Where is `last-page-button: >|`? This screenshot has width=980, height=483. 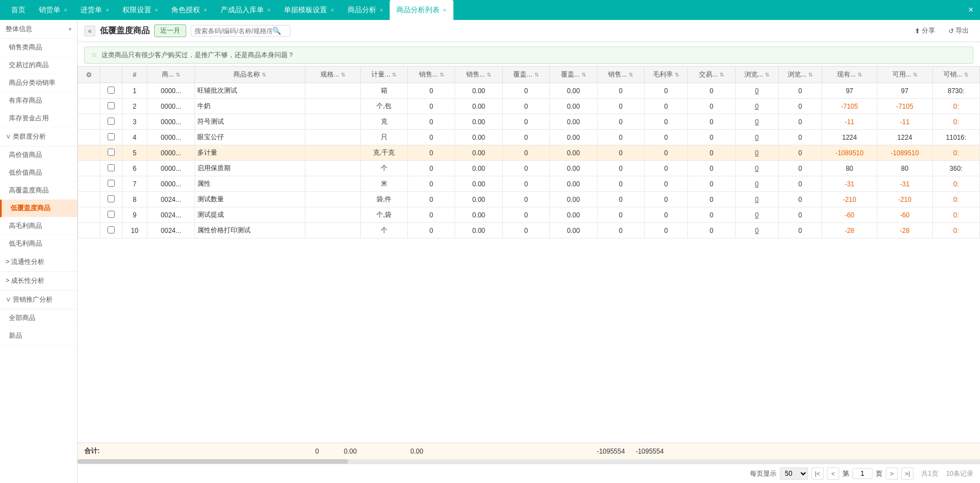
last-page-button: >| is located at coordinates (907, 474).